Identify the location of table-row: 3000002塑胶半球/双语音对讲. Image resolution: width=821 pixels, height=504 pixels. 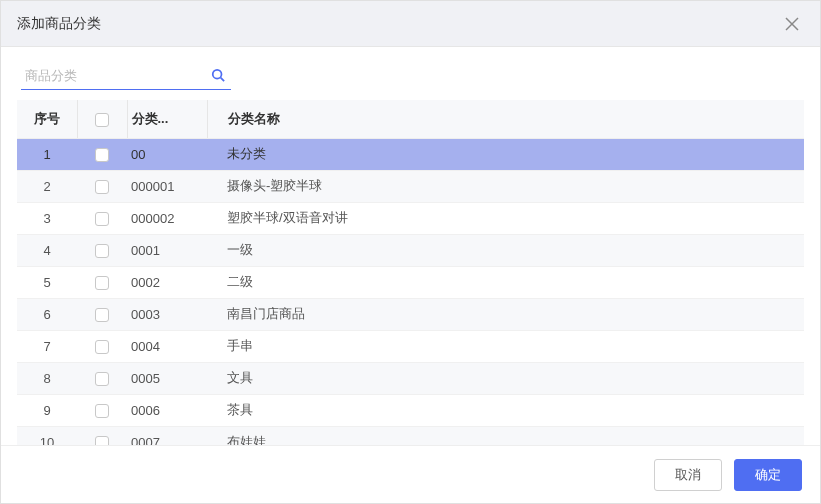
(410, 218).